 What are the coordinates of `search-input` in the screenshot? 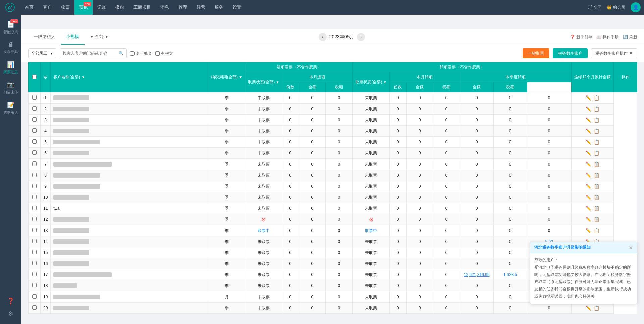 It's located at (91, 53).